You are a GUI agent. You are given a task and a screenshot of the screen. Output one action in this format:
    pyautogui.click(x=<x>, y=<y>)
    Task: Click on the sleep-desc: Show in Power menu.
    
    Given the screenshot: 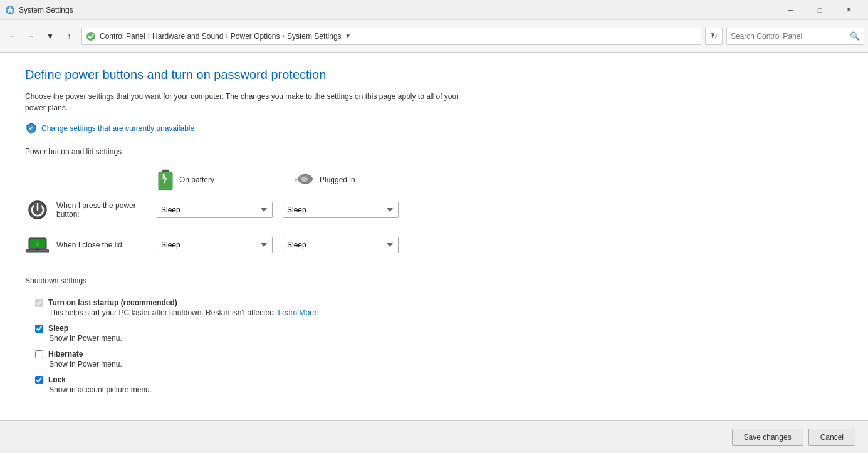 What is the action you would take?
    pyautogui.click(x=439, y=338)
    